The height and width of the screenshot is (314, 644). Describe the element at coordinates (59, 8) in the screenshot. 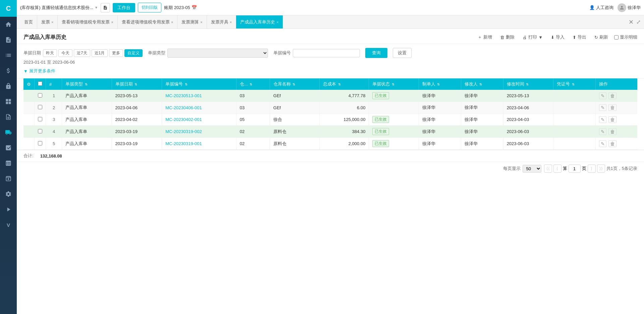

I see `company-selector: (库存核算) 直播轻绒通信息技术股份... ▼` at that location.